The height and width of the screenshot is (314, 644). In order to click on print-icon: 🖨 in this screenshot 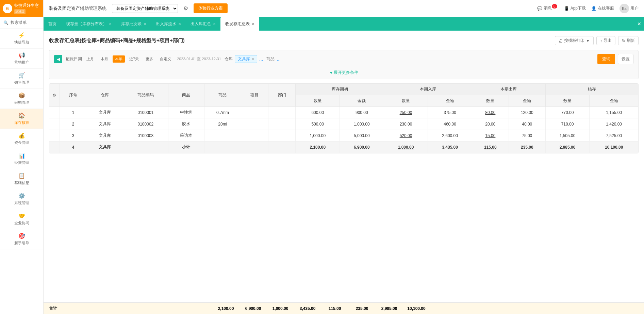, I will do `click(561, 41)`.